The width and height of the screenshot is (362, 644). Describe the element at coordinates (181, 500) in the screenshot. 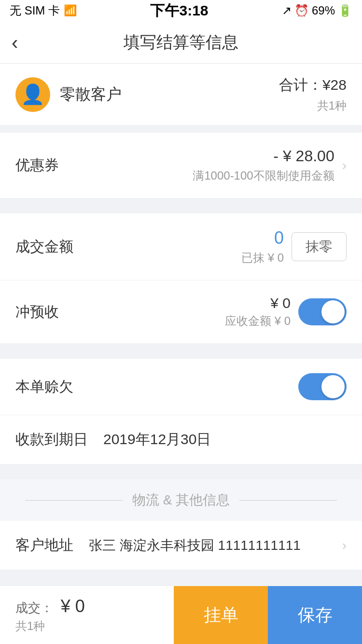

I see `logistics-header: 物流 & 其他信息` at that location.